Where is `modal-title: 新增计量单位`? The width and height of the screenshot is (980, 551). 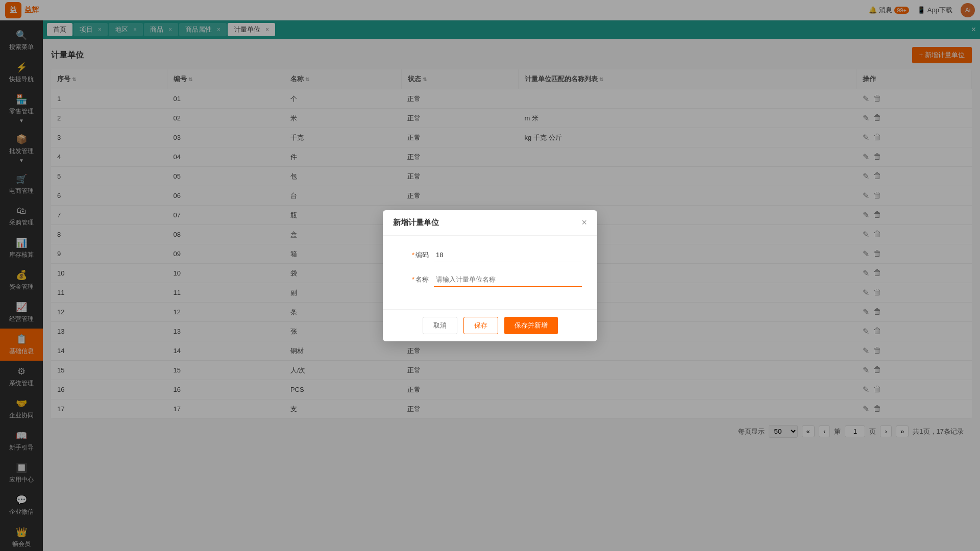 modal-title: 新增计量单位 is located at coordinates (416, 222).